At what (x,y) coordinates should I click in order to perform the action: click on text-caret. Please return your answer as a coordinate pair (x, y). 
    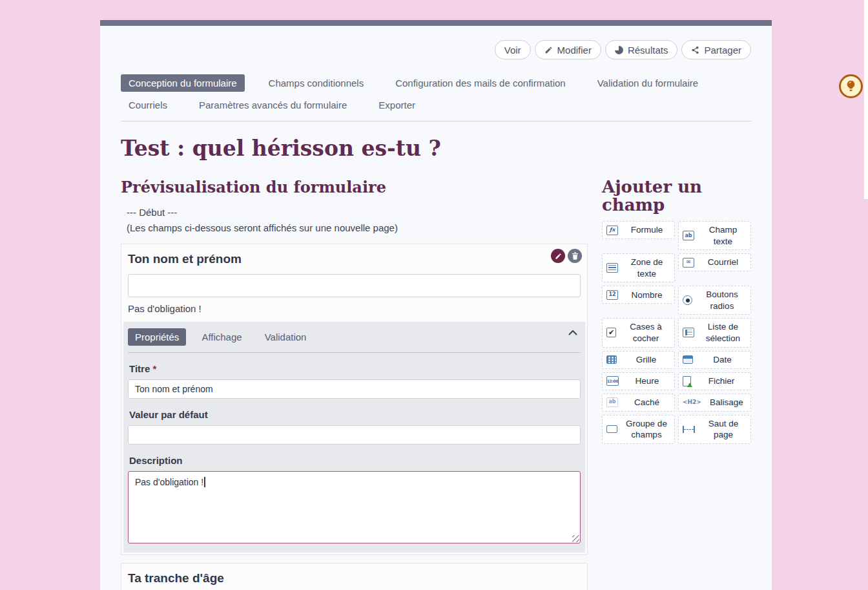
    Looking at the image, I should click on (205, 482).